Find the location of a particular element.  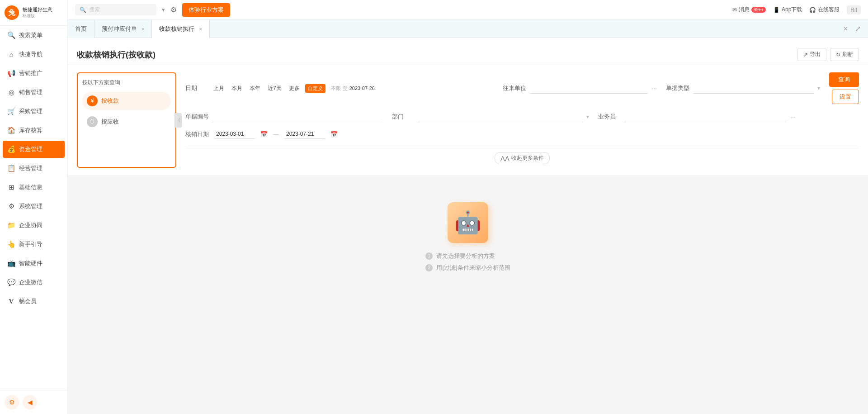

sidebar-item-purchase: 🛒 采购管理 is located at coordinates (33, 111).